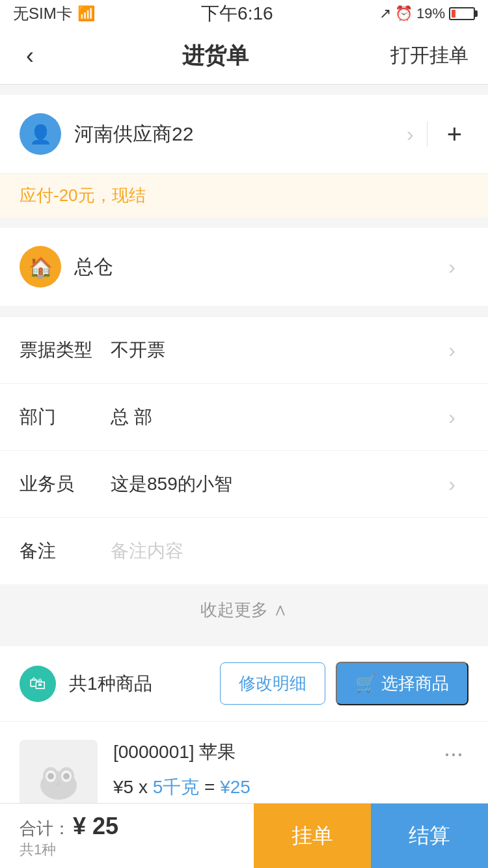  Describe the element at coordinates (429, 56) in the screenshot. I see `open-hang-button: 打开挂单` at that location.